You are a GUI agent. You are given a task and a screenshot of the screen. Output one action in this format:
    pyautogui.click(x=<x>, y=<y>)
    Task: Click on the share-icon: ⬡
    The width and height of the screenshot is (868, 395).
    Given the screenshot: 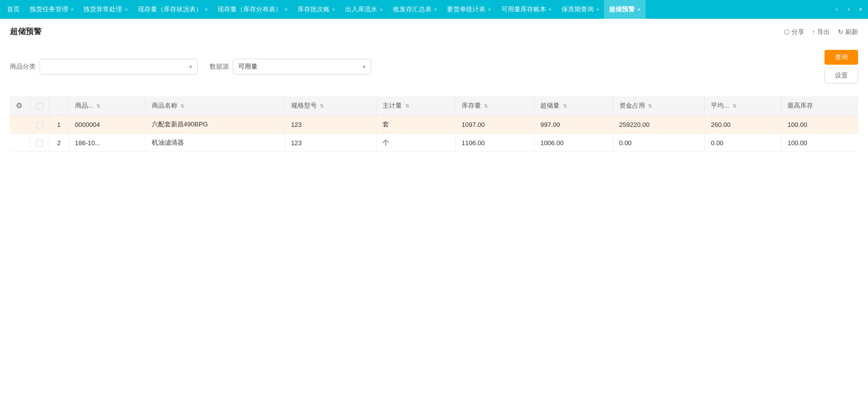 What is the action you would take?
    pyautogui.click(x=787, y=32)
    